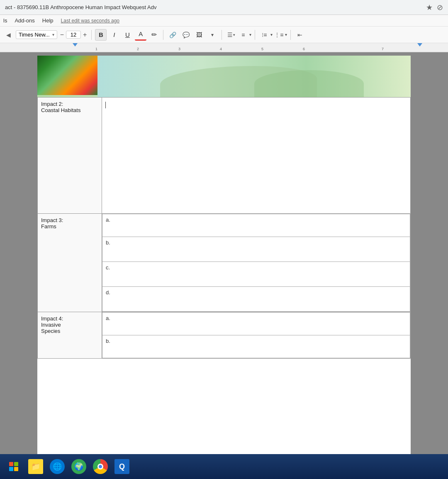 This screenshot has width=448, height=479. Describe the element at coordinates (173, 35) in the screenshot. I see `link-icon: 🔗` at that location.